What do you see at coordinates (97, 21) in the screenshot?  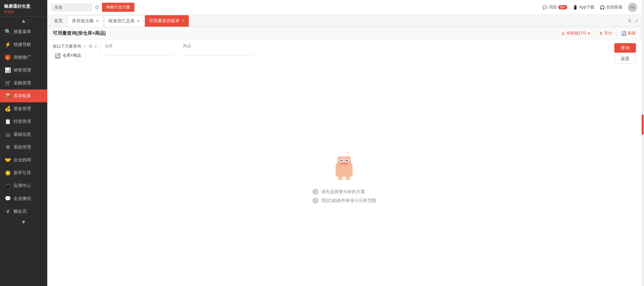 I see `tab-batch-account-close: ✕` at bounding box center [97, 21].